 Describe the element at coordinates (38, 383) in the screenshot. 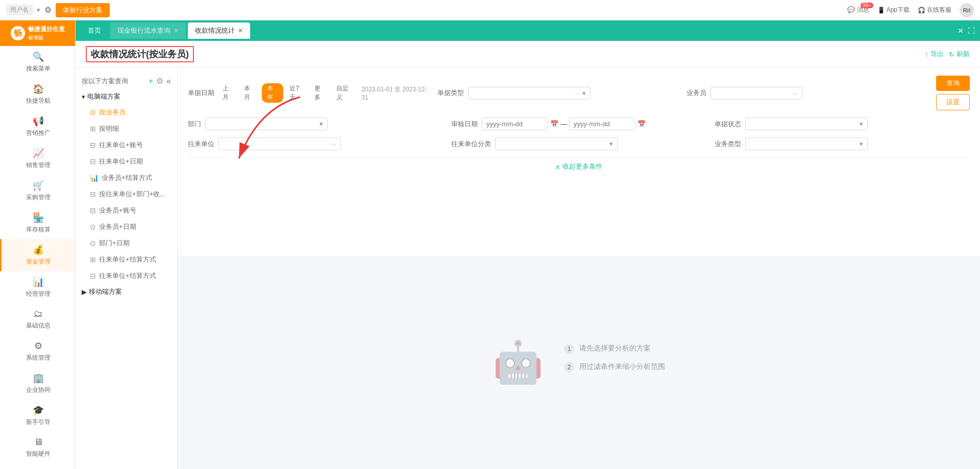

I see `sidebar-item-enterprise: 🏢 企业协同` at that location.